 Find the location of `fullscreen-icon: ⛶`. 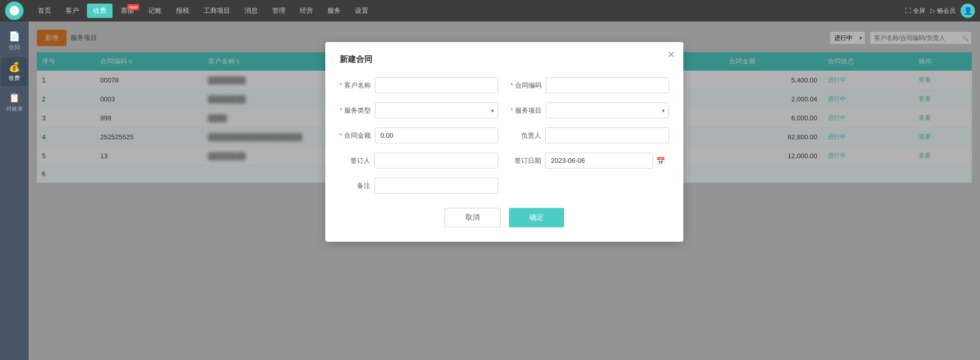

fullscreen-icon: ⛶ is located at coordinates (908, 11).